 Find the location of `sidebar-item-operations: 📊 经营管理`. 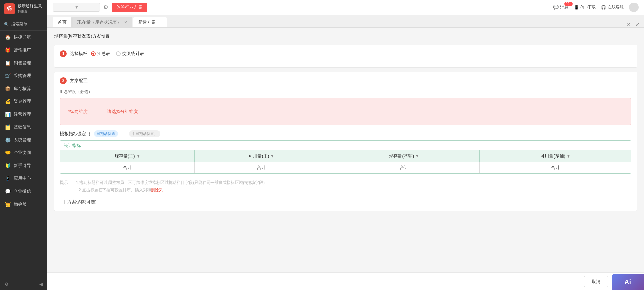

sidebar-item-operations: 📊 经营管理 is located at coordinates (24, 114).